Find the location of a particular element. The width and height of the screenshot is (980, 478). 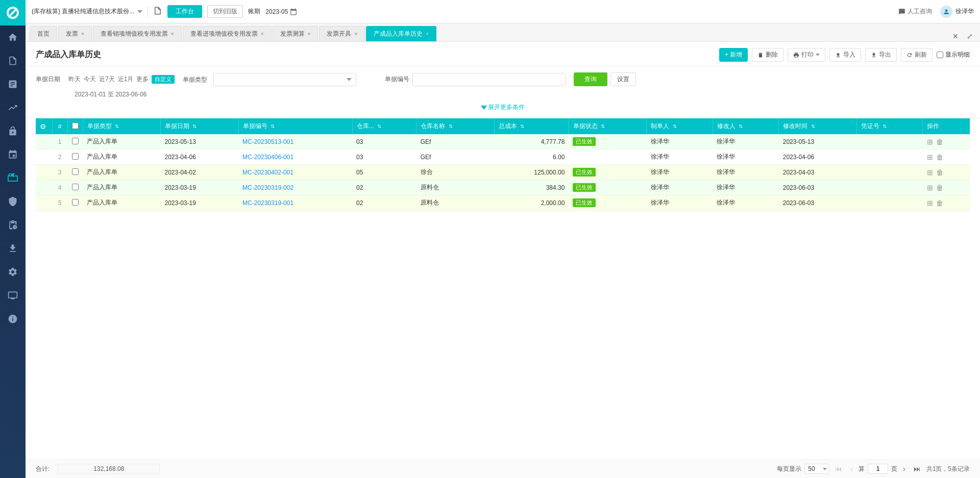

per-page-select: 50 10 20 100 is located at coordinates (817, 469).